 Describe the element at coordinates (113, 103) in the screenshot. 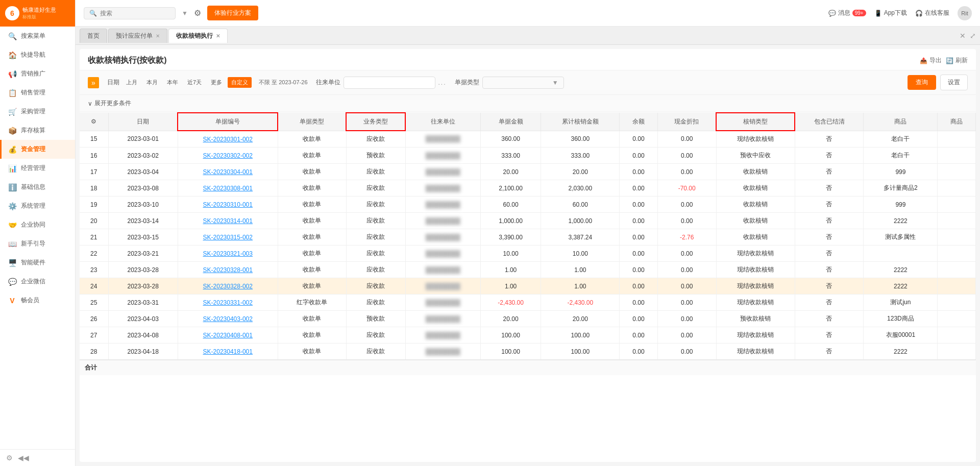

I see `expand-label: 展开更多条件` at that location.